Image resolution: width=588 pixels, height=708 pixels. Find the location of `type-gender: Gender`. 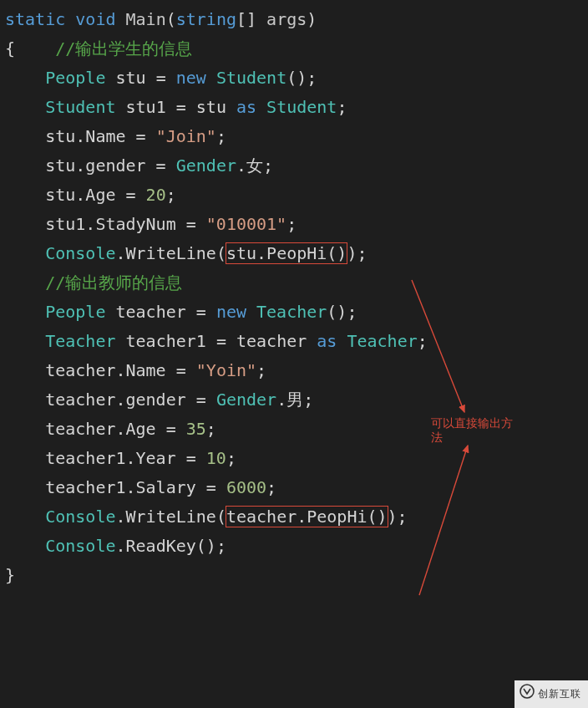

type-gender: Gender is located at coordinates (206, 166).